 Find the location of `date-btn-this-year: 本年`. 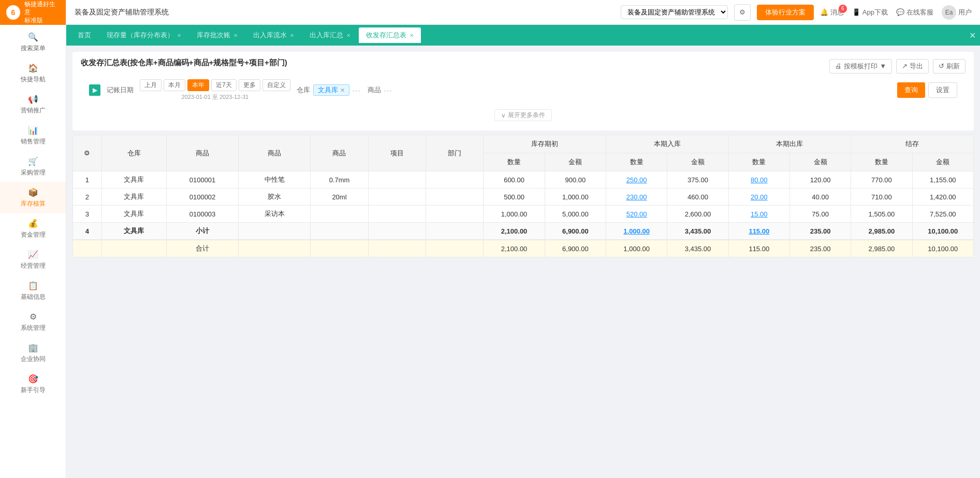

date-btn-this-year: 本年 is located at coordinates (198, 85).